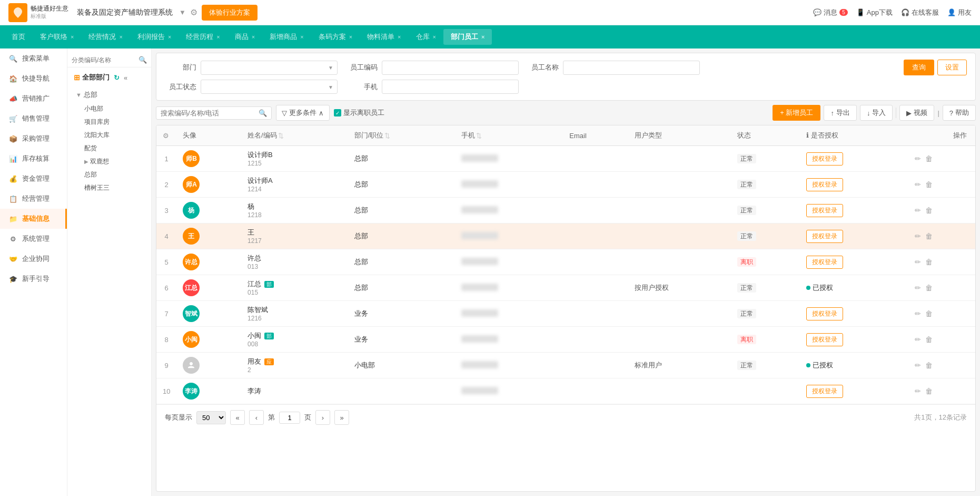 This screenshot has height=496, width=980. Describe the element at coordinates (117, 78) in the screenshot. I see `dept-refresh-icon: ↻` at that location.